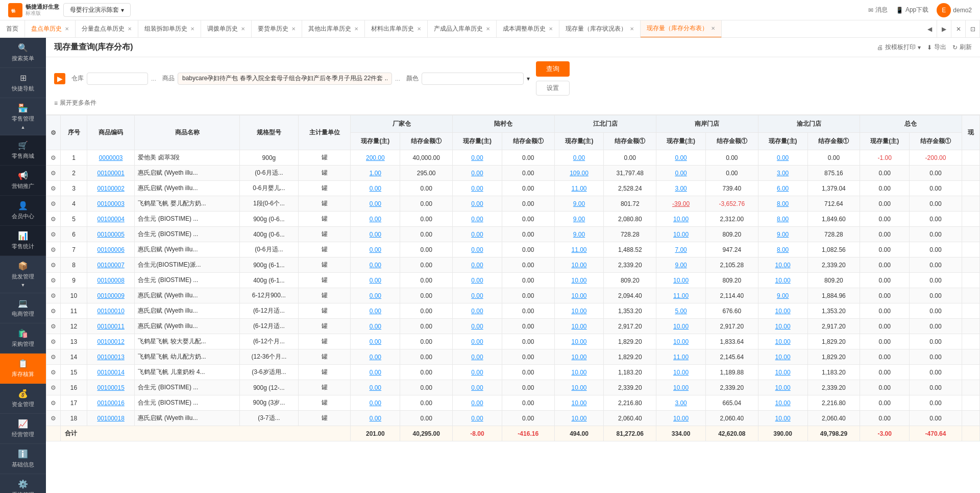  I want to click on sidebar-item-ecommerce: 💻 电商管理, so click(23, 309).